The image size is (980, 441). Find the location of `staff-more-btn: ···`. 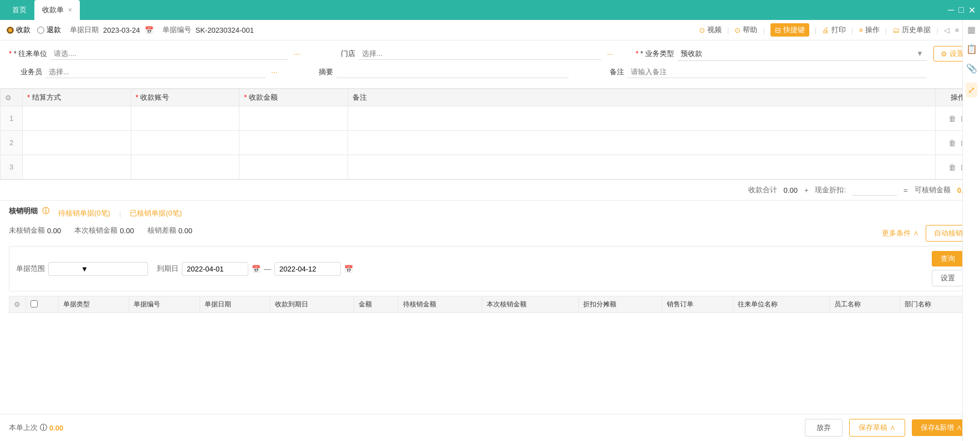

staff-more-btn: ··· is located at coordinates (274, 72).